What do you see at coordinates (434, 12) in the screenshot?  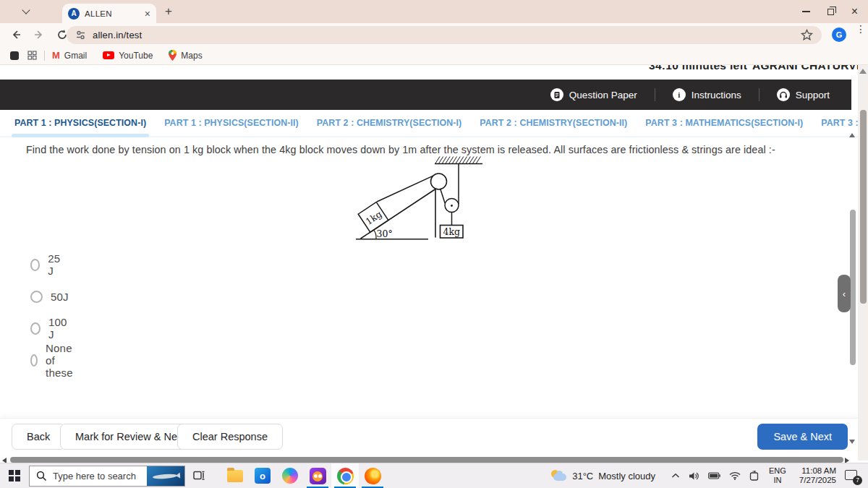 I see `browser-tab-strip: A ALLEN × + ×` at bounding box center [434, 12].